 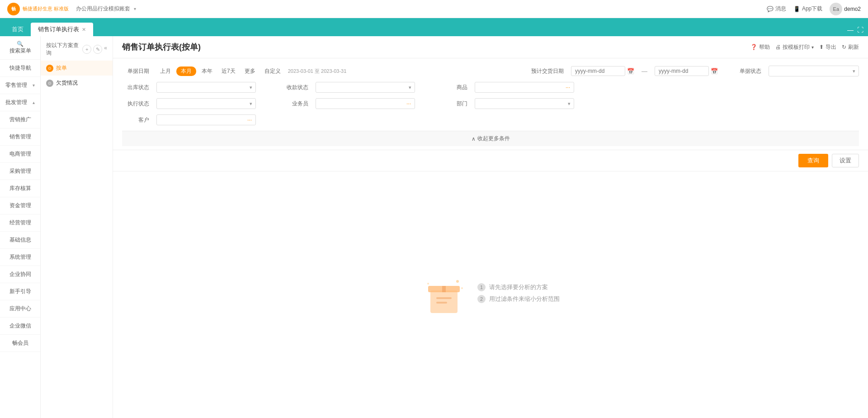 I want to click on plan-item-debt-label: 欠货情况, so click(x=67, y=83).